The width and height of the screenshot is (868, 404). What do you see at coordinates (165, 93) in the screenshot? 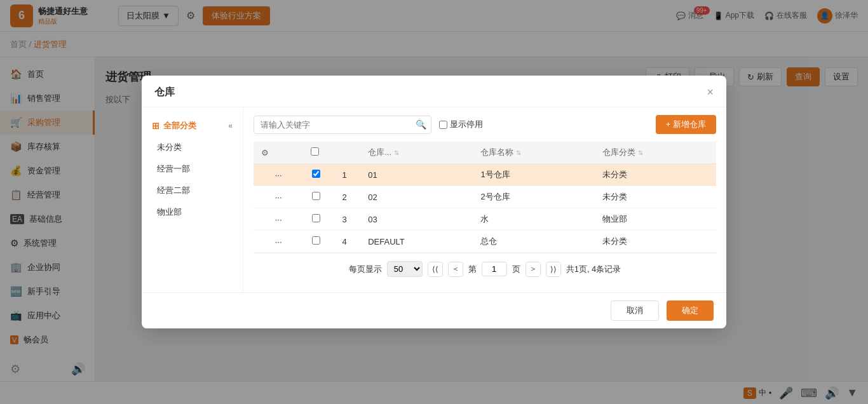
I see `dialog-title: 仓库` at bounding box center [165, 93].